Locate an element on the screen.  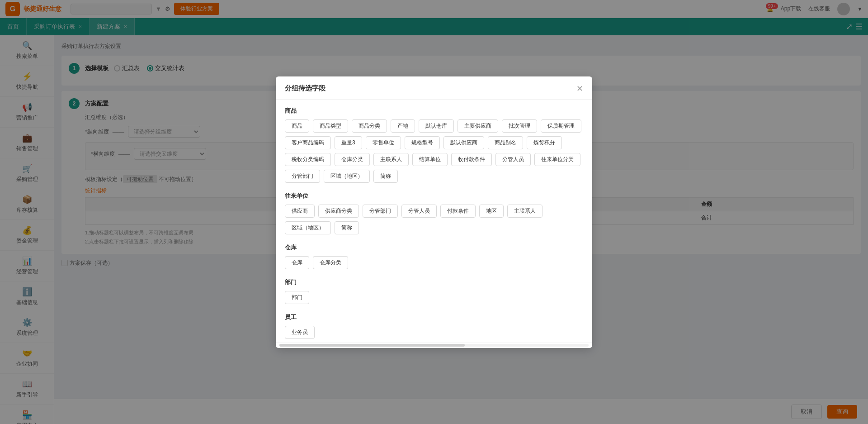
field-group-counterpart-title: 往来单位 is located at coordinates (434, 196).